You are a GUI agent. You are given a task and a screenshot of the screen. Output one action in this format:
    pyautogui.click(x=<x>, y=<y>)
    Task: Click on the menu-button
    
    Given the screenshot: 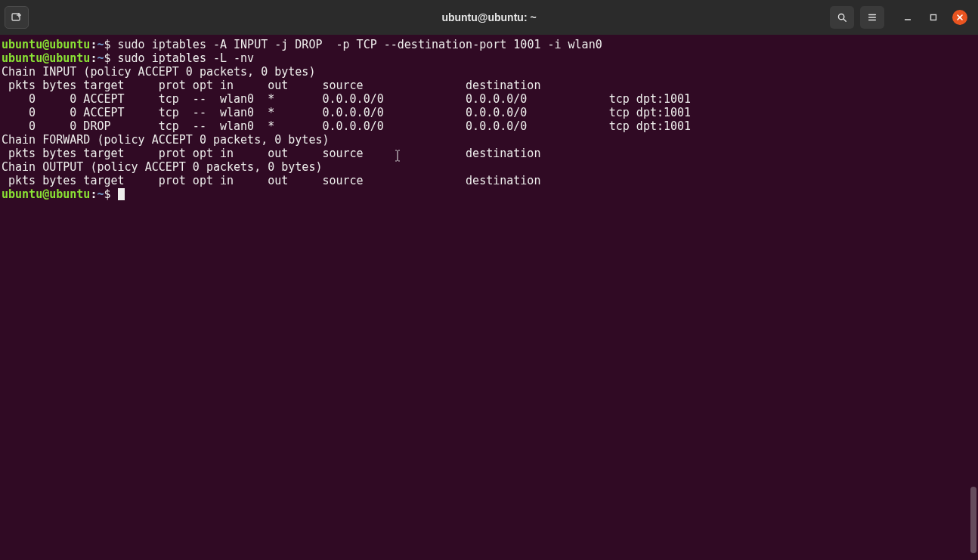 What is the action you would take?
    pyautogui.click(x=872, y=17)
    